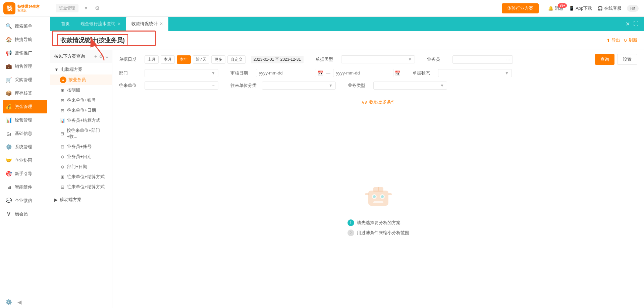 This screenshot has height=308, width=644. I want to click on unit-settlement2-icon: ⊟, so click(62, 187).